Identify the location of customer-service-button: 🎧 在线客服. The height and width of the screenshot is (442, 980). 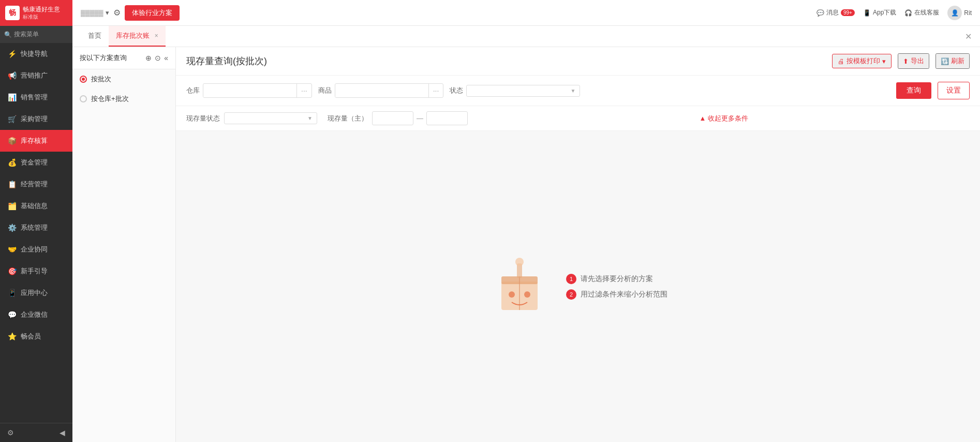
(922, 12).